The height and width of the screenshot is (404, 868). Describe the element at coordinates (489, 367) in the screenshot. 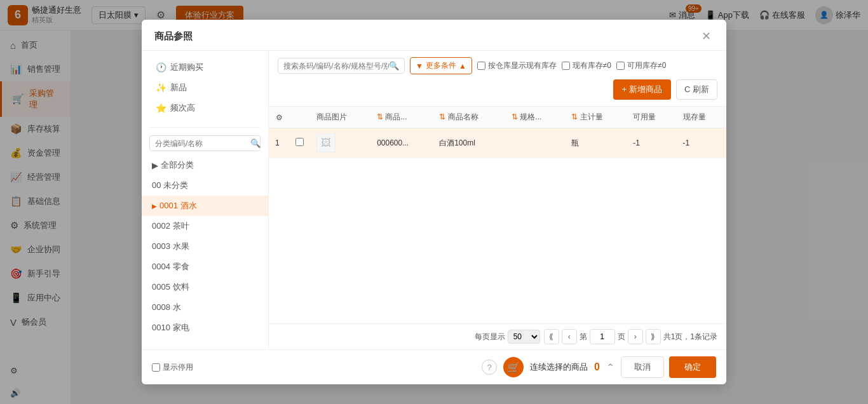

I see `help-icon: ?` at that location.